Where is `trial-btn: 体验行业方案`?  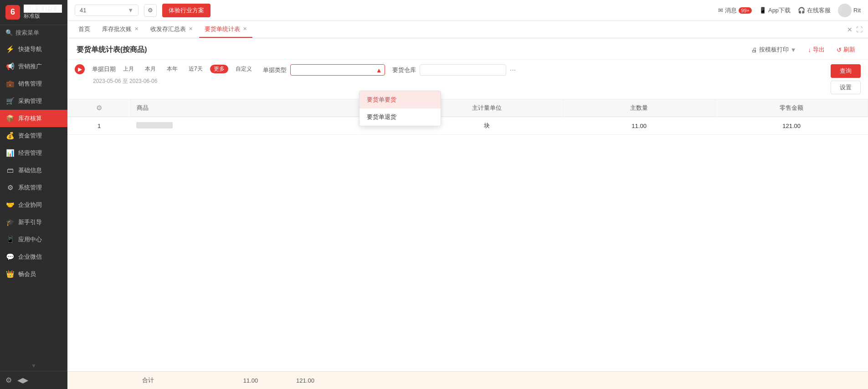 trial-btn: 体验行业方案 is located at coordinates (186, 10).